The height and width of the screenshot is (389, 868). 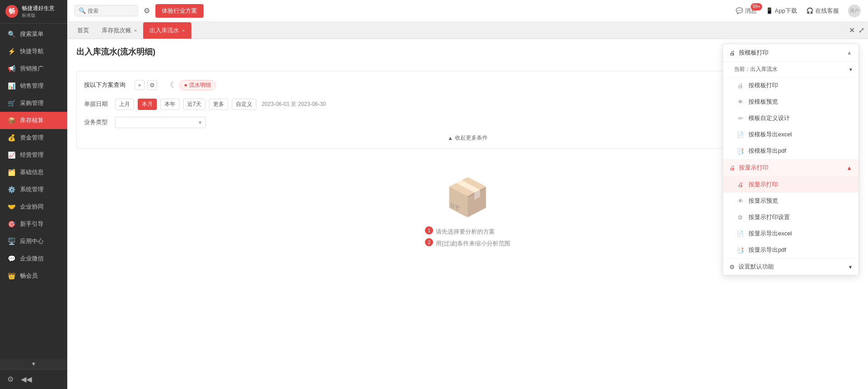 I want to click on date-btn-last-month: 上月, so click(x=125, y=105).